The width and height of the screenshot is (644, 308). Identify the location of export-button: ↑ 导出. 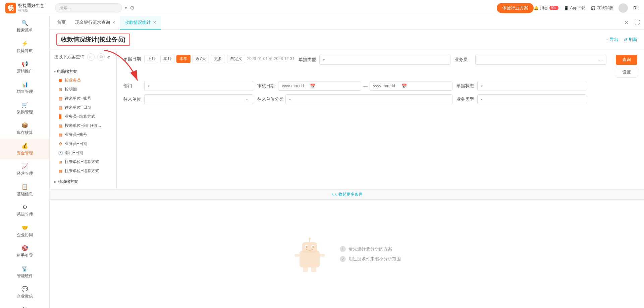
(612, 40).